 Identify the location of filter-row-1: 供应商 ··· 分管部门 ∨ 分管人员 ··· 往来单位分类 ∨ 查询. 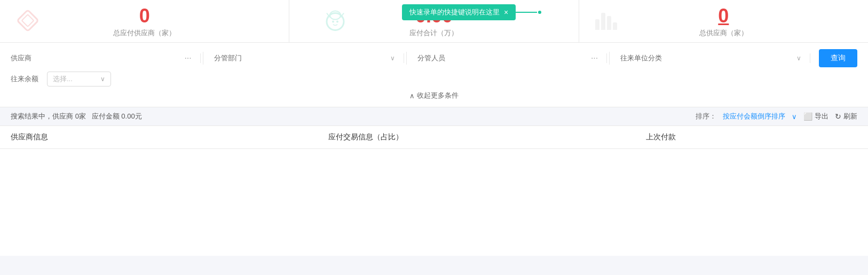
(434, 58).